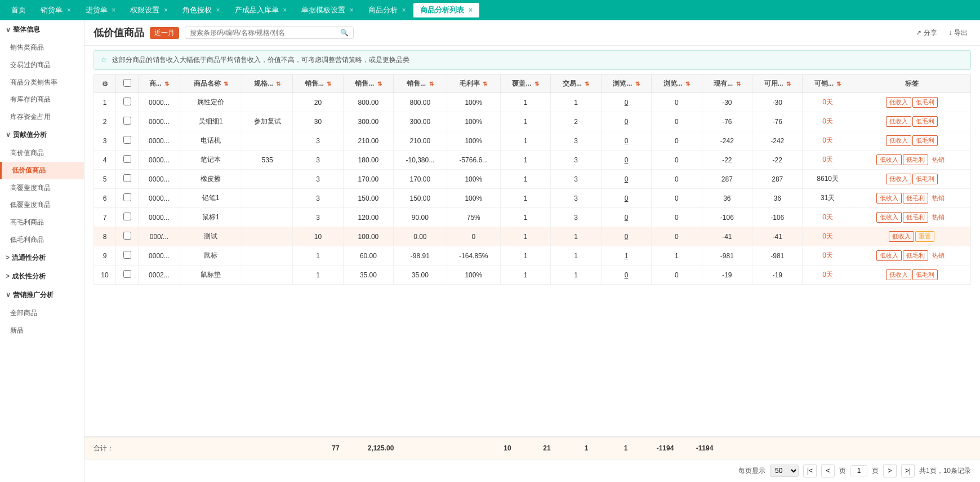 This screenshot has height=482, width=980. I want to click on sidebar-item-low-coverage: 低覆盖度商品, so click(42, 205).